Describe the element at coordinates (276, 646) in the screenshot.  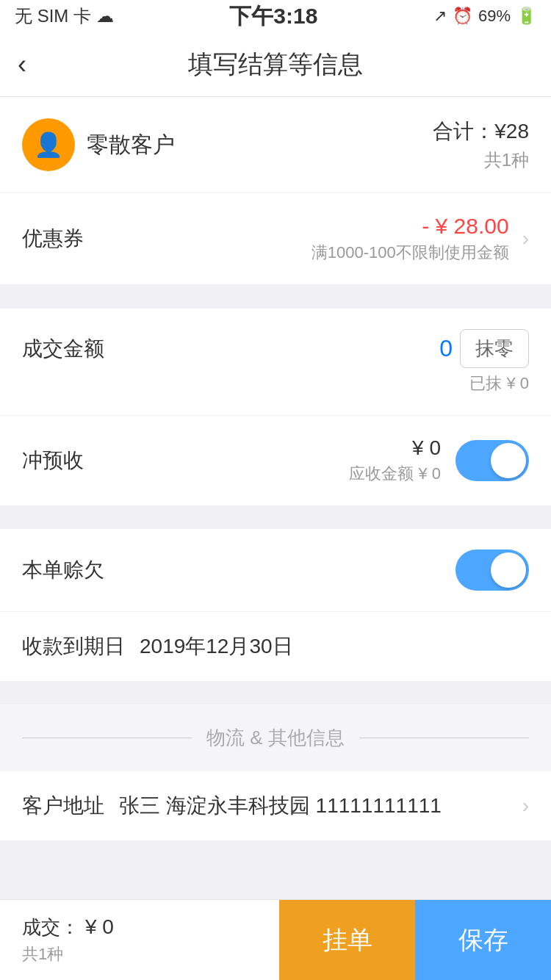
I see `due-date-row: 收款到期日 2019年12月30日` at that location.